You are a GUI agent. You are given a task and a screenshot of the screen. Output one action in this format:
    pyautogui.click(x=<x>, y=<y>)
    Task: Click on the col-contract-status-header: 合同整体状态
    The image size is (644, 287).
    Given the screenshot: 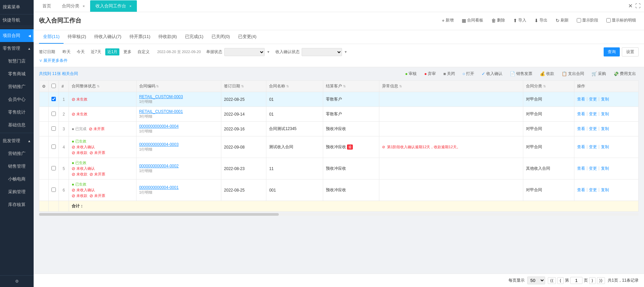 What is the action you would take?
    pyautogui.click(x=103, y=86)
    